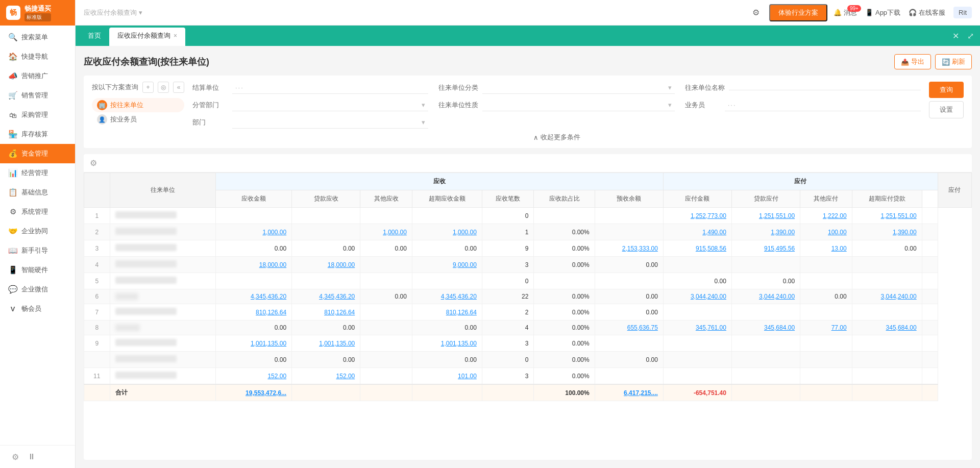 The width and height of the screenshot is (980, 468). What do you see at coordinates (38, 192) in the screenshot?
I see `sidebar-item-basic-info: 📋 基础信息` at bounding box center [38, 192].